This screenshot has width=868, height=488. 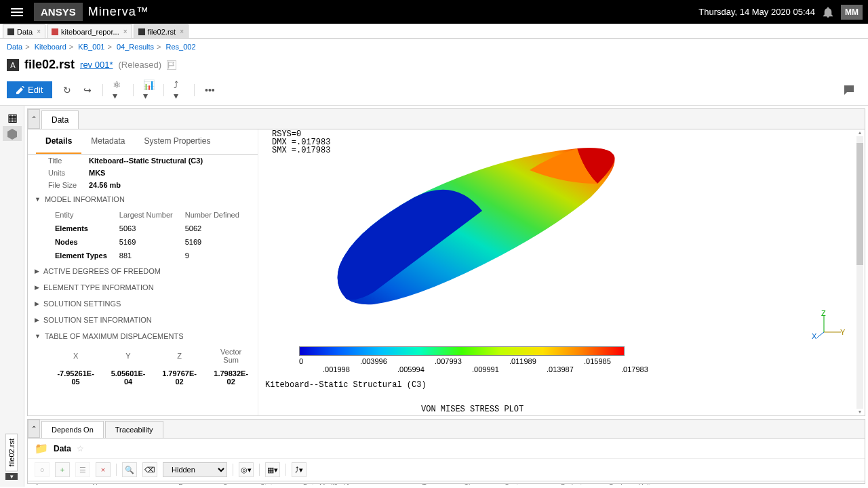 I want to click on axes-gizmo: Z Y X, so click(x=831, y=327).